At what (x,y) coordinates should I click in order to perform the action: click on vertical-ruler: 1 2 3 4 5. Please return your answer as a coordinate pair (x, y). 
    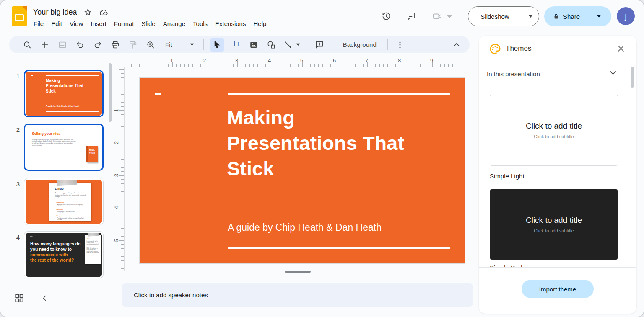
    Looking at the image, I should click on (119, 169).